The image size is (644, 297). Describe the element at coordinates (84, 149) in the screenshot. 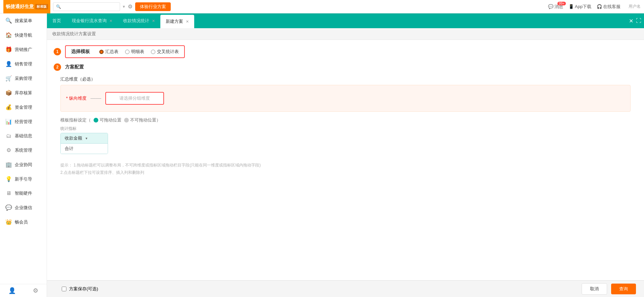

I see `stat-table-row-total: 合计` at that location.